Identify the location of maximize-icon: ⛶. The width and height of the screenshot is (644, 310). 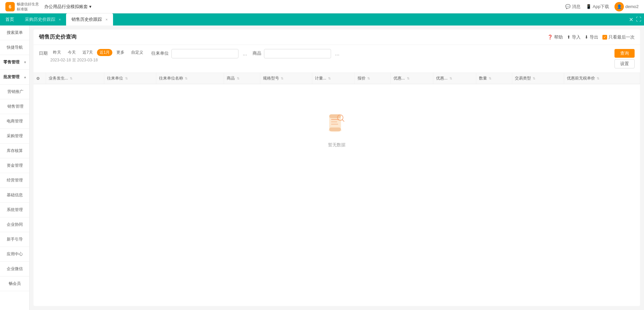
(639, 19).